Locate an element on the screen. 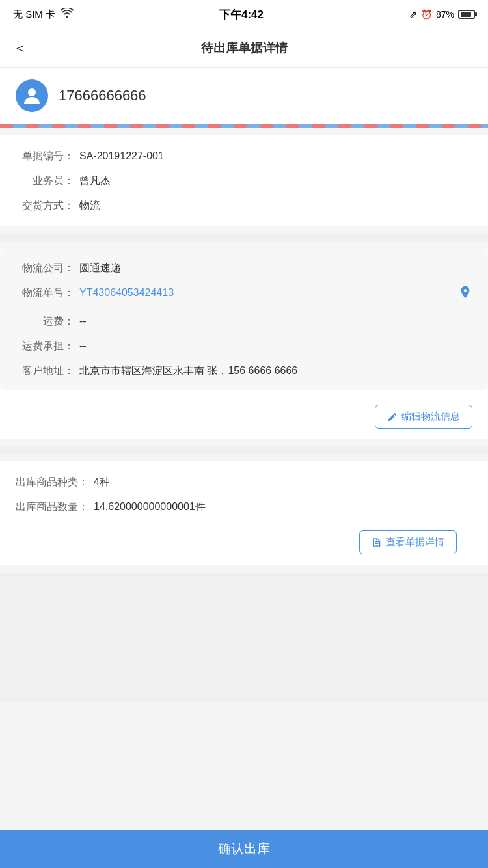 The image size is (488, 868). address-label: 客户地址： is located at coordinates (45, 371).